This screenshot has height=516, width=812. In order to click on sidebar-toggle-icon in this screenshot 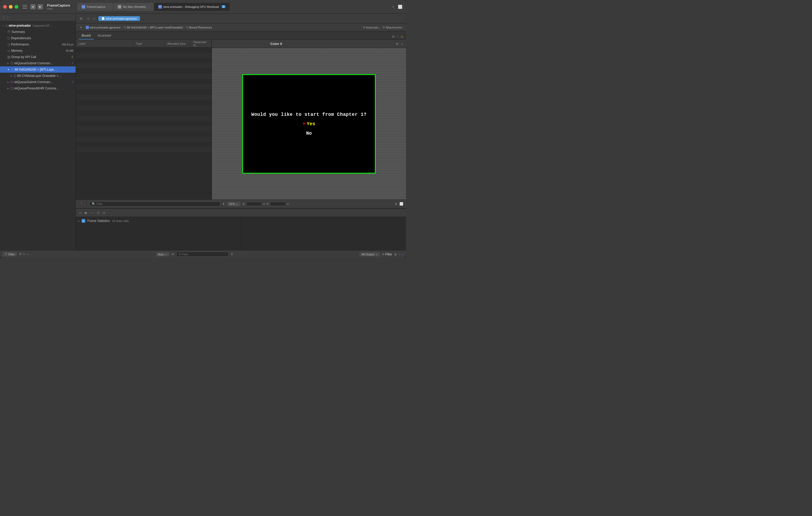, I will do `click(25, 7)`.